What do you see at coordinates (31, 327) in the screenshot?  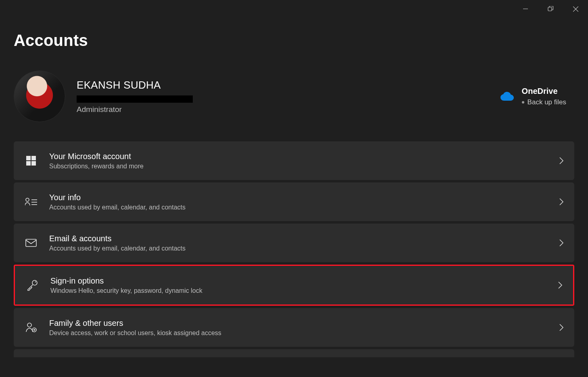 I see `family-icon` at bounding box center [31, 327].